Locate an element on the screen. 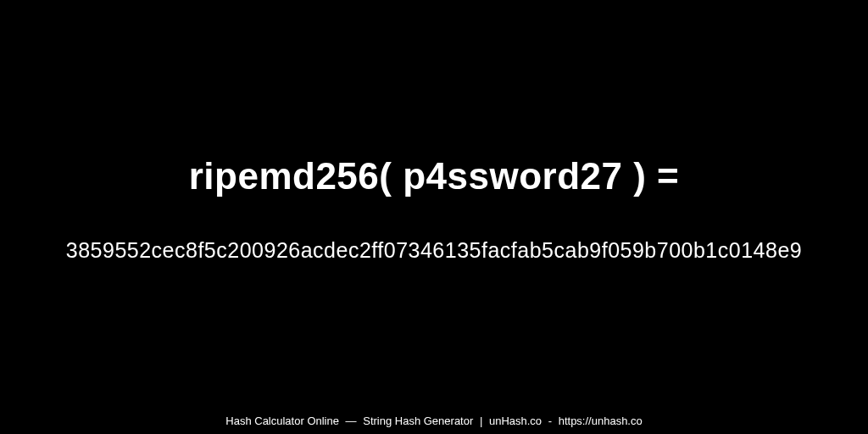 The image size is (868, 434). footer-site-name: unHash.co is located at coordinates (515, 420).